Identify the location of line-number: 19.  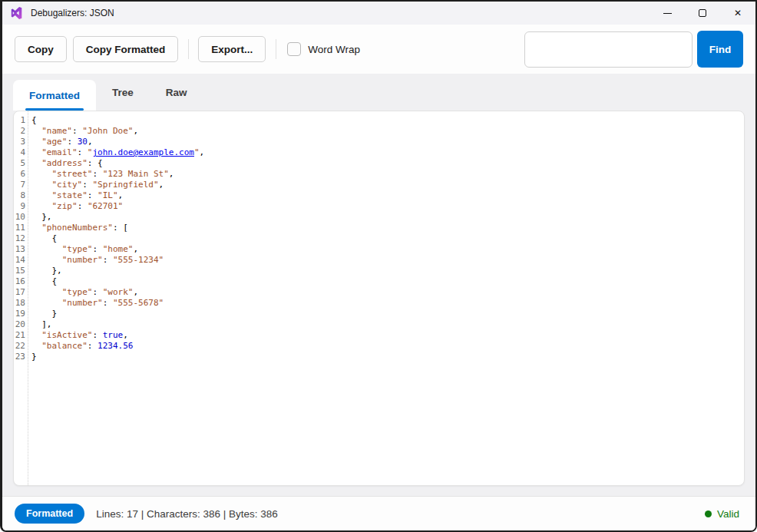
(20, 314).